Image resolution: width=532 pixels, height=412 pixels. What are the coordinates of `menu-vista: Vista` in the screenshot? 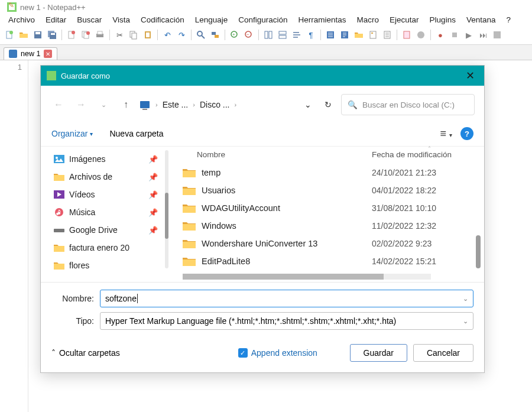 It's located at (121, 20).